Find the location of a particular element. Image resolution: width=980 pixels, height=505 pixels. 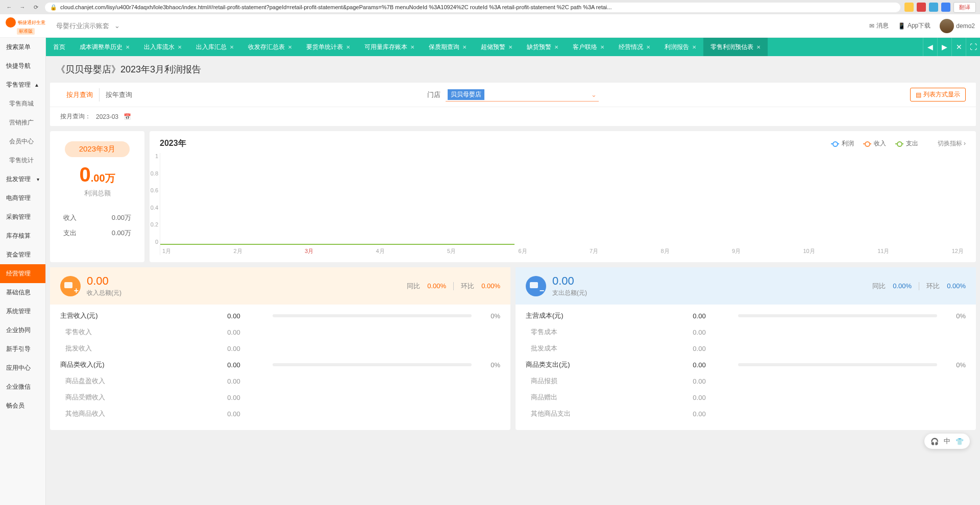

sidebar-item: 零售统计 is located at coordinates (22, 160).